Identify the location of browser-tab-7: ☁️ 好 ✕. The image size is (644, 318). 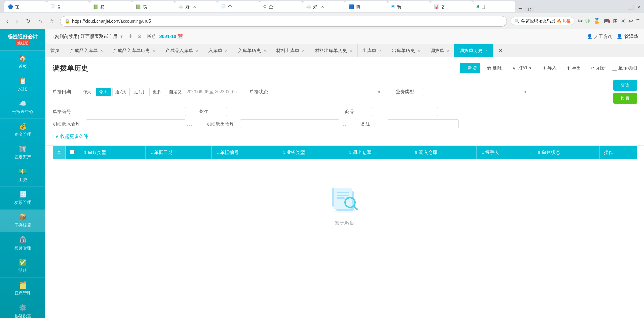
(324, 7).